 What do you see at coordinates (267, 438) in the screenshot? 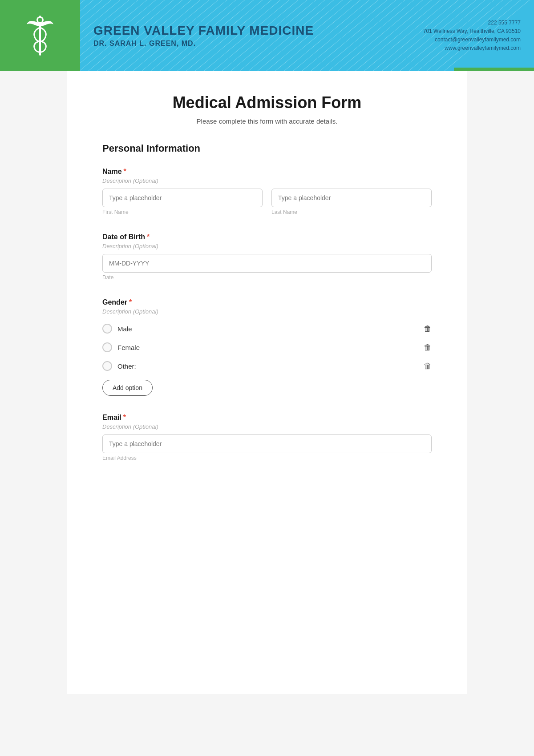
I see `field-group-email: Email* Description (Optional) Email Addr…` at bounding box center [267, 438].